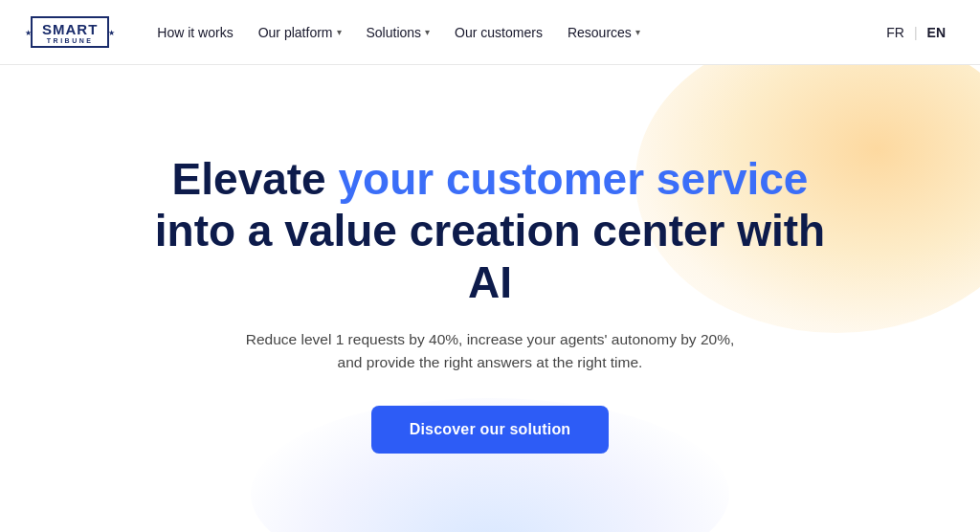  I want to click on nav-item-how-it-works: How it works, so click(195, 33).